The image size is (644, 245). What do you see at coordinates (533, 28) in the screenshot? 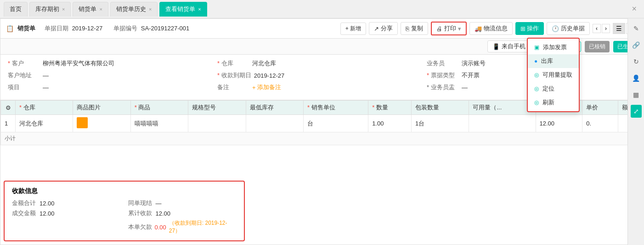
I see `operate-label: 操作` at bounding box center [533, 28].